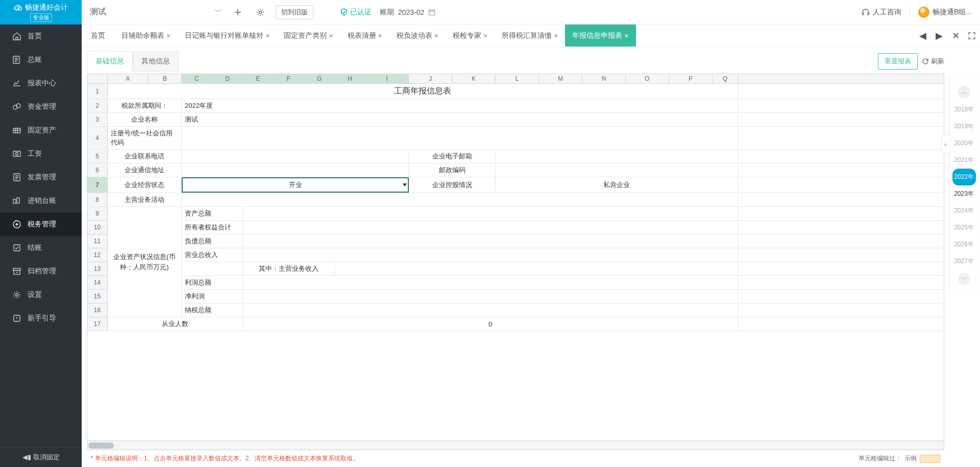  What do you see at coordinates (41, 60) in the screenshot?
I see `sidebar-item-1: 总账` at bounding box center [41, 60].